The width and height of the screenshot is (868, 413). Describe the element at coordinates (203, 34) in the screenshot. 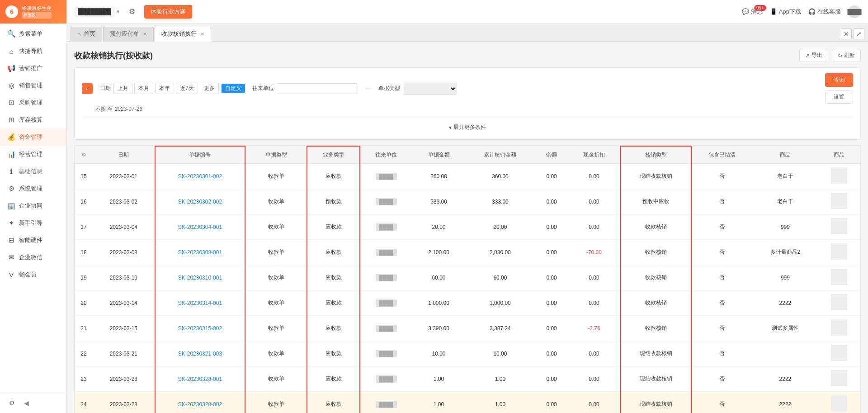

I see `tab-receipt-verify-close: ✕` at that location.